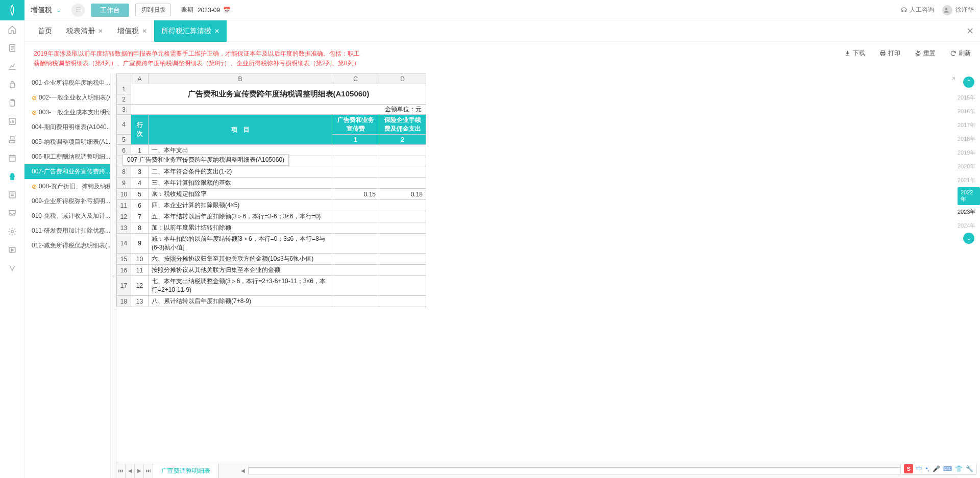  What do you see at coordinates (41, 10) in the screenshot?
I see `tax-type-dropdown: 增值税` at bounding box center [41, 10].